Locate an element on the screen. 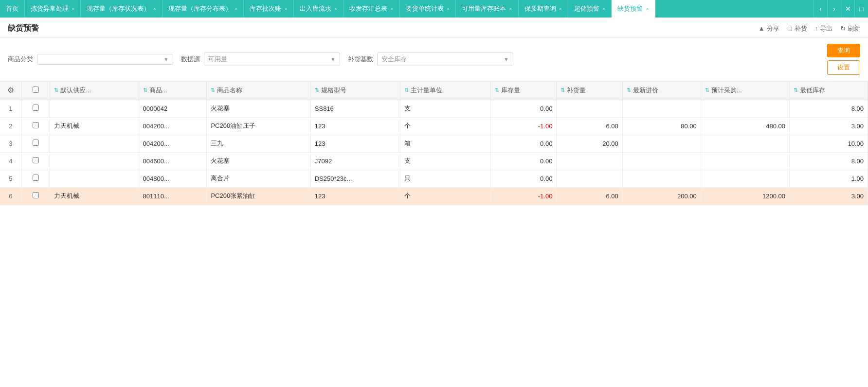 The width and height of the screenshot is (868, 387). table-row: 4 004600... 火花塞 J7092 支 0.00 8.00 is located at coordinates (434, 161).